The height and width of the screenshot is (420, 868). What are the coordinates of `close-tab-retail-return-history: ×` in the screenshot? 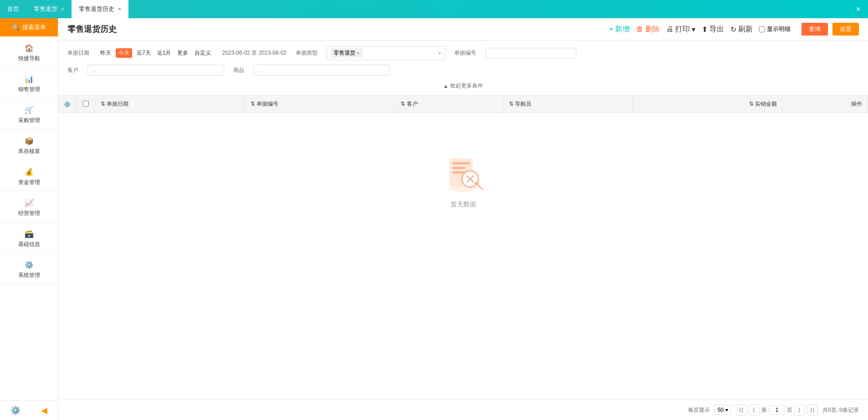 It's located at (119, 9).